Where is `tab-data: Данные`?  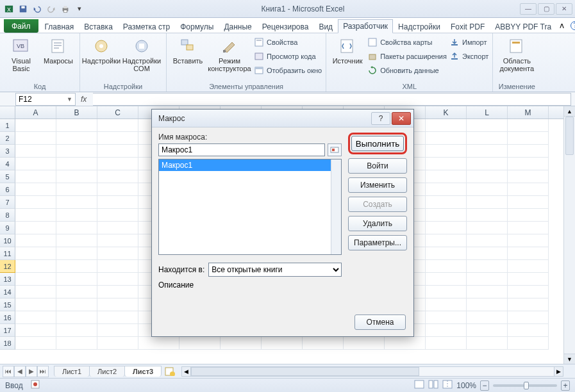
tab-data: Данные is located at coordinates (237, 26).